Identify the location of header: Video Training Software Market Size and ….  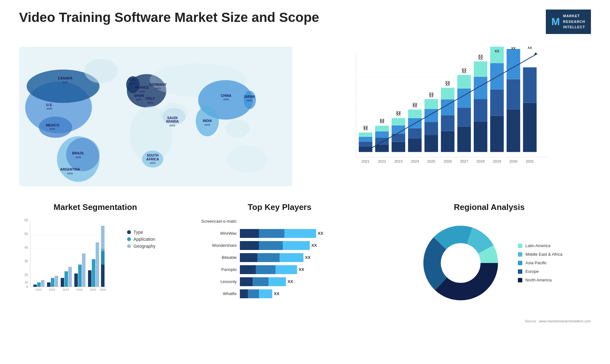
(305, 22).